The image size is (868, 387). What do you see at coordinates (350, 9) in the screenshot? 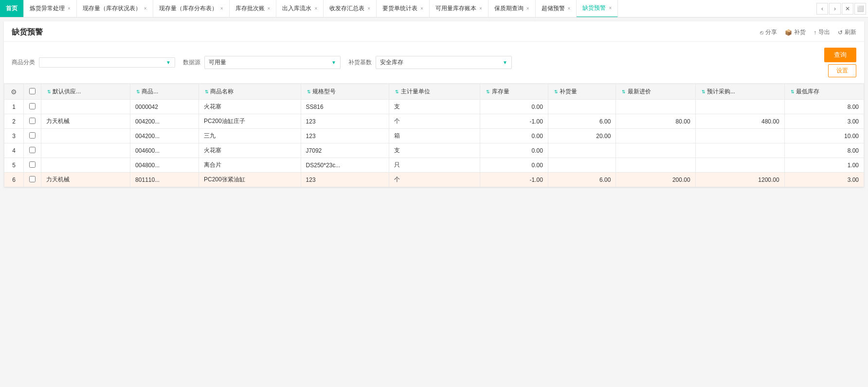
I see `tab-6: 收发存汇总表 ×` at bounding box center [350, 9].